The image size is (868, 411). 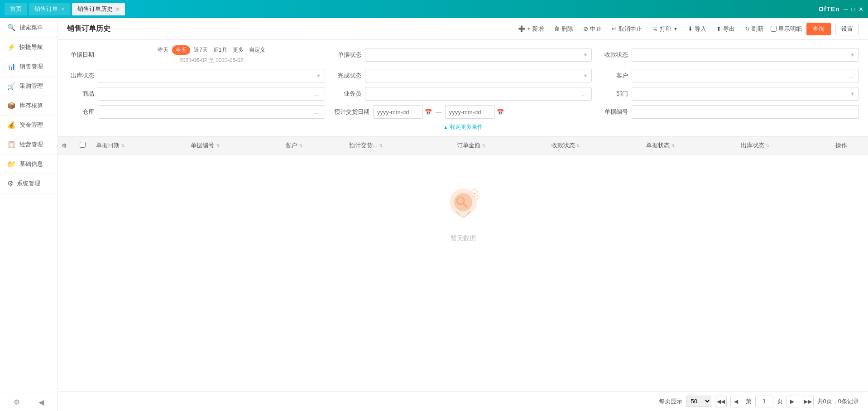 What do you see at coordinates (665, 29) in the screenshot?
I see `toolbar-print-btn: 🖨 打印 ▼` at bounding box center [665, 29].